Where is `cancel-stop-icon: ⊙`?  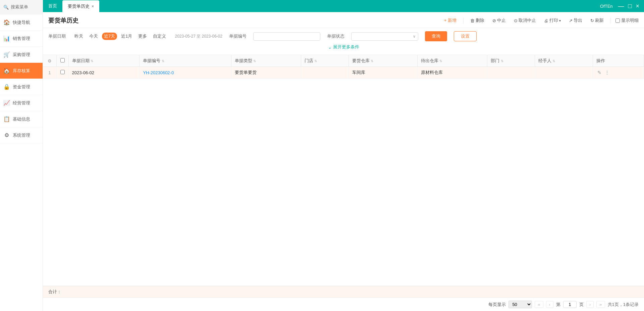 cancel-stop-icon: ⊙ is located at coordinates (516, 21).